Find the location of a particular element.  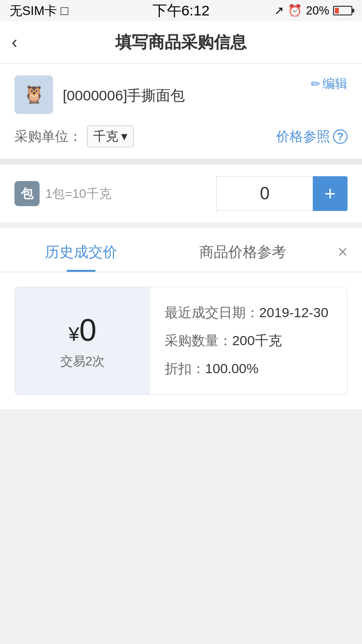

location-icon: ↗ is located at coordinates (279, 11).